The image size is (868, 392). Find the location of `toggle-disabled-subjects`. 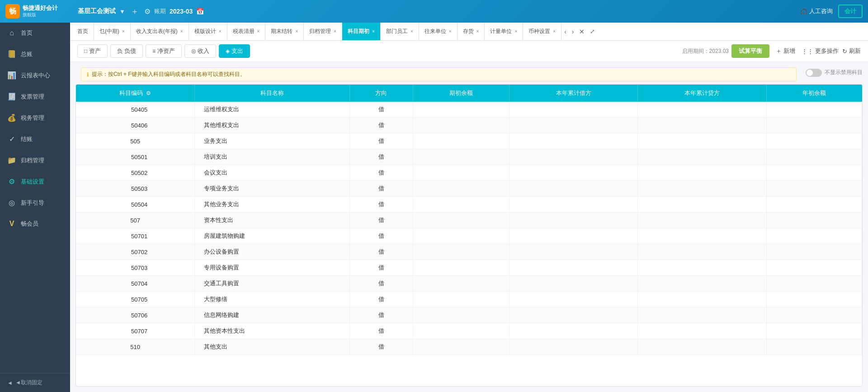

toggle-disabled-subjects is located at coordinates (814, 73).